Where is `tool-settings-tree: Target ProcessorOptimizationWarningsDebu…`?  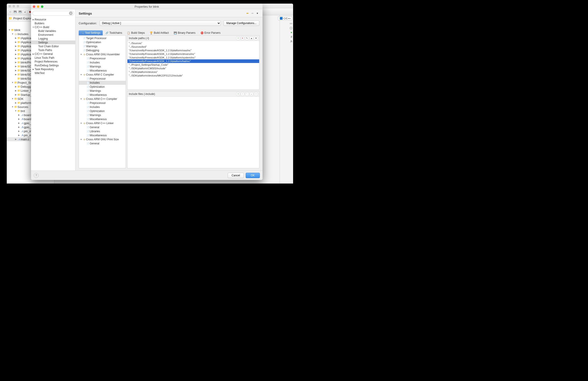 tool-settings-tree: Target ProcessorOptimizationWarningsDebu… is located at coordinates (102, 102).